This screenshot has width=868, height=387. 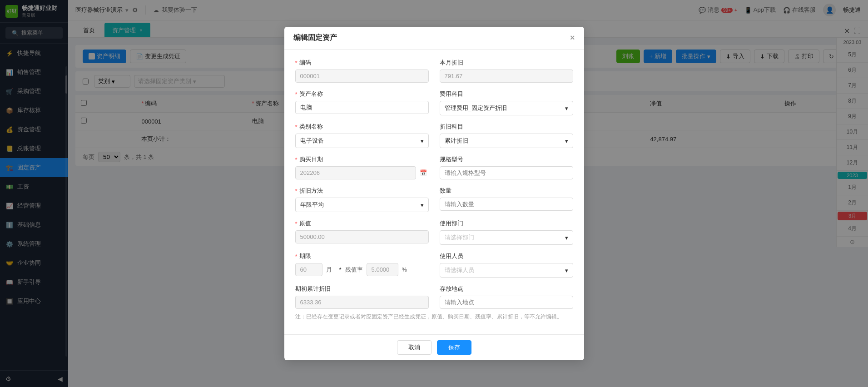 I want to click on original-value-input, so click(x=362, y=237).